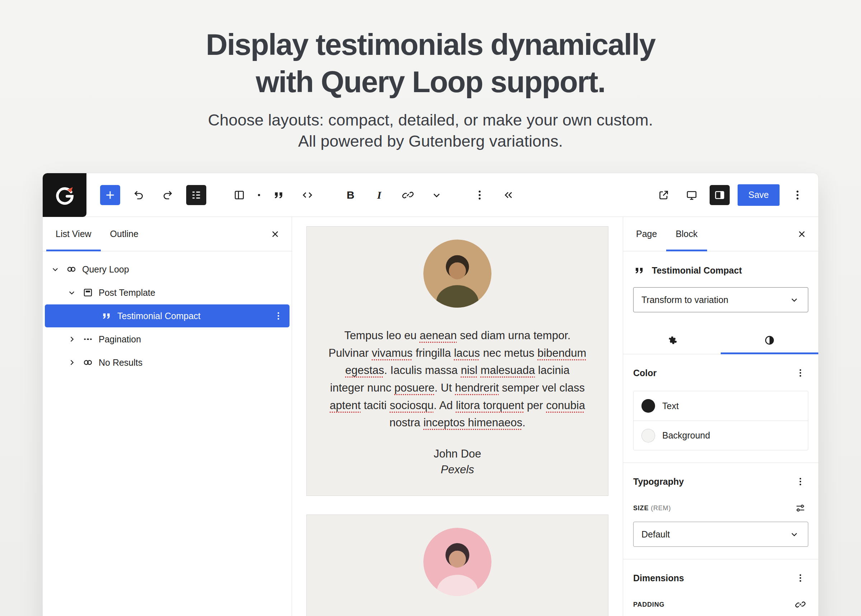  I want to click on list-item-query-loop: Query Loop, so click(167, 269).